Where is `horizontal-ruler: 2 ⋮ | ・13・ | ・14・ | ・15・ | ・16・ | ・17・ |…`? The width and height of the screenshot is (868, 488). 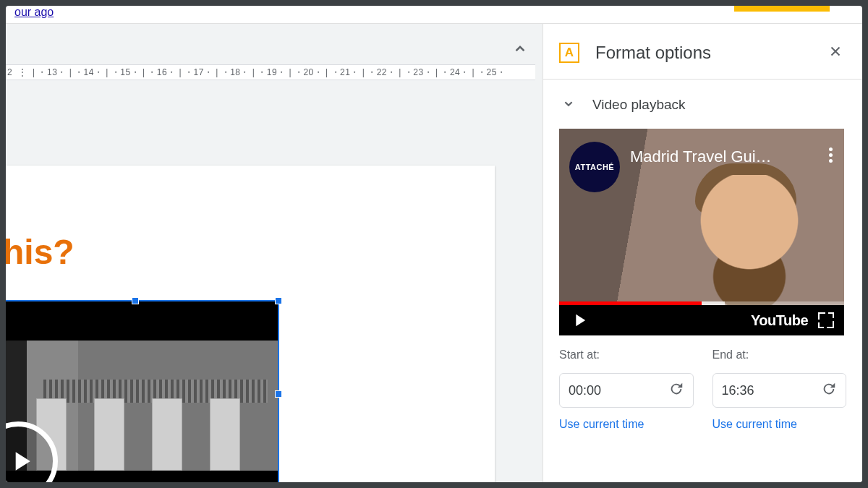 horizontal-ruler: 2 ⋮ | ・13・ | ・14・ | ・15・ | ・16・ | ・17・ |… is located at coordinates (271, 72).